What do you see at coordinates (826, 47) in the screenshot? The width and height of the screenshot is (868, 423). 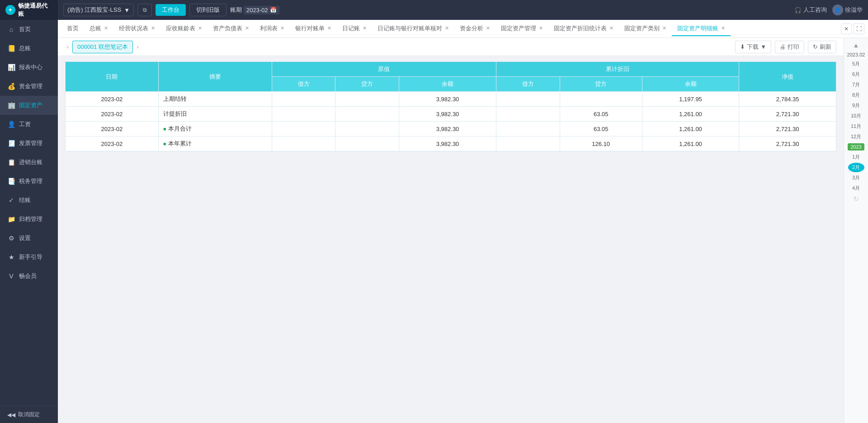 I see `refresh-label: 刷新` at bounding box center [826, 47].